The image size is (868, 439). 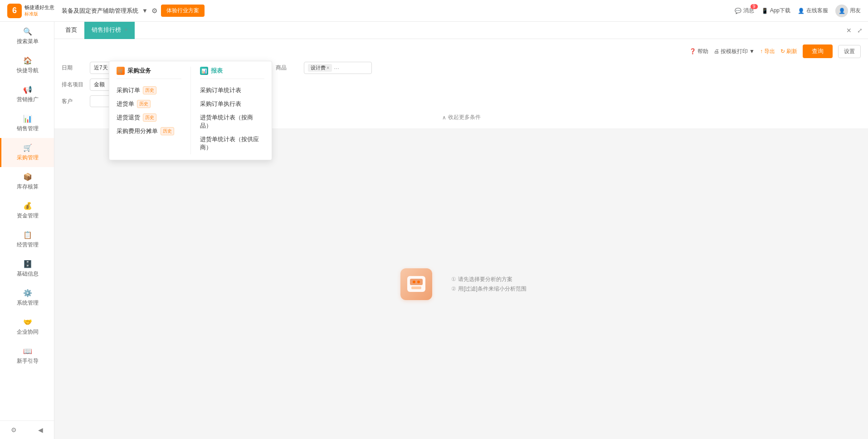 What do you see at coordinates (485, 280) in the screenshot?
I see `empty-hint-1-text: 请先选择要分析的方案` at bounding box center [485, 280].